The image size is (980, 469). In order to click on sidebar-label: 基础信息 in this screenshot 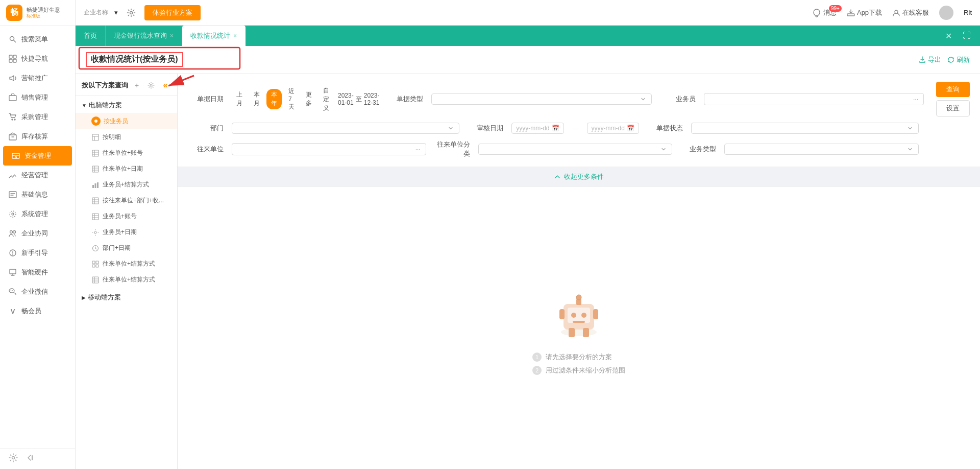, I will do `click(35, 195)`.